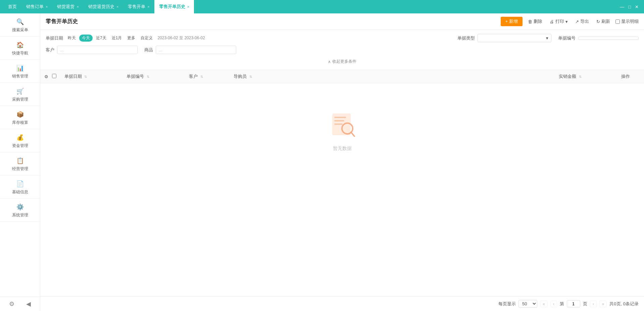 This screenshot has height=311, width=644. I want to click on th-no-sort: ⇅, so click(148, 76).